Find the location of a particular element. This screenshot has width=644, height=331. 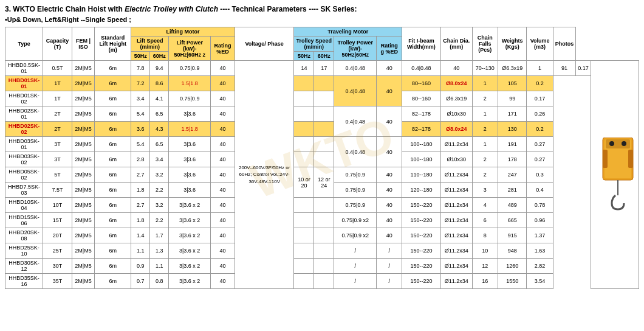

table-cell: 100--180 is located at coordinates (422, 159).